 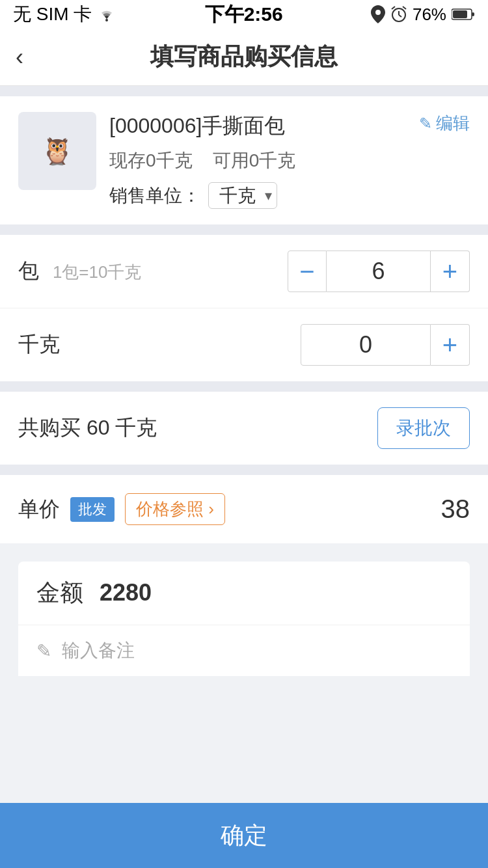 What do you see at coordinates (307, 271) in the screenshot?
I see `bag-minus-button: −` at bounding box center [307, 271].